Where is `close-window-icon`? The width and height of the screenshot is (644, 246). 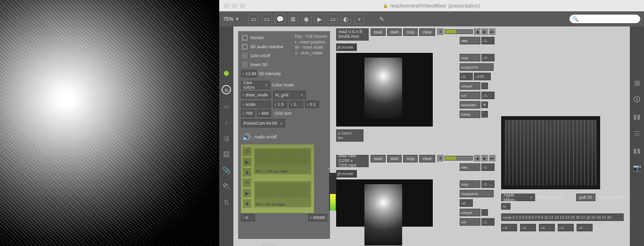
close-window-icon is located at coordinates (226, 6).